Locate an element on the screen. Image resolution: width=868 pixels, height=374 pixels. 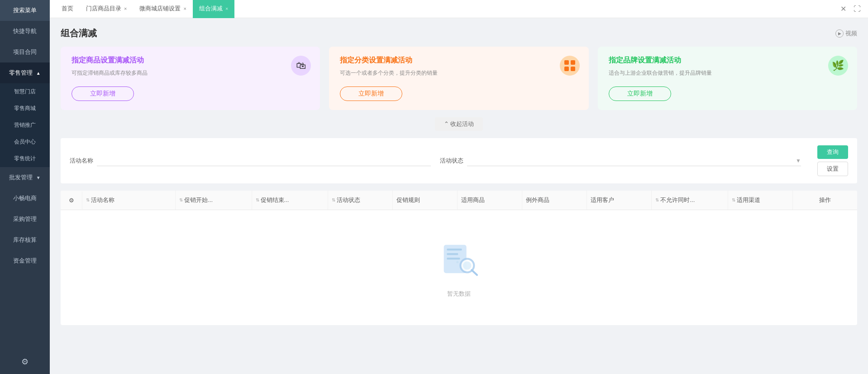
sidebar-label: 批发管理 is located at coordinates (21, 177).